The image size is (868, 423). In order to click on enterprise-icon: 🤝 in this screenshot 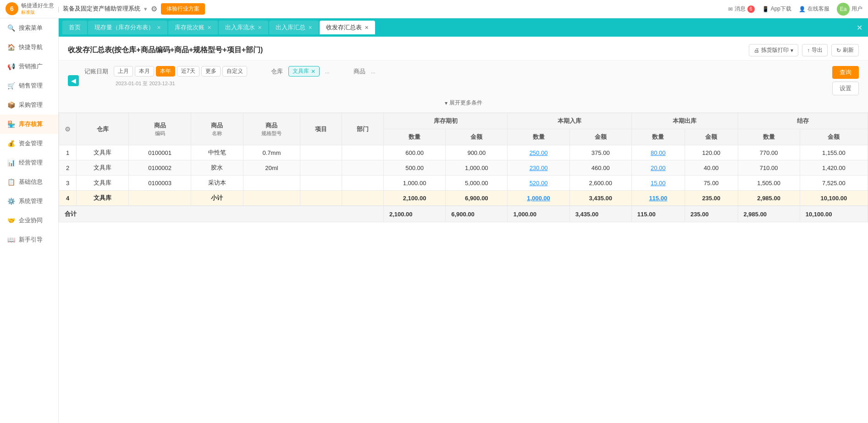, I will do `click(11, 220)`.